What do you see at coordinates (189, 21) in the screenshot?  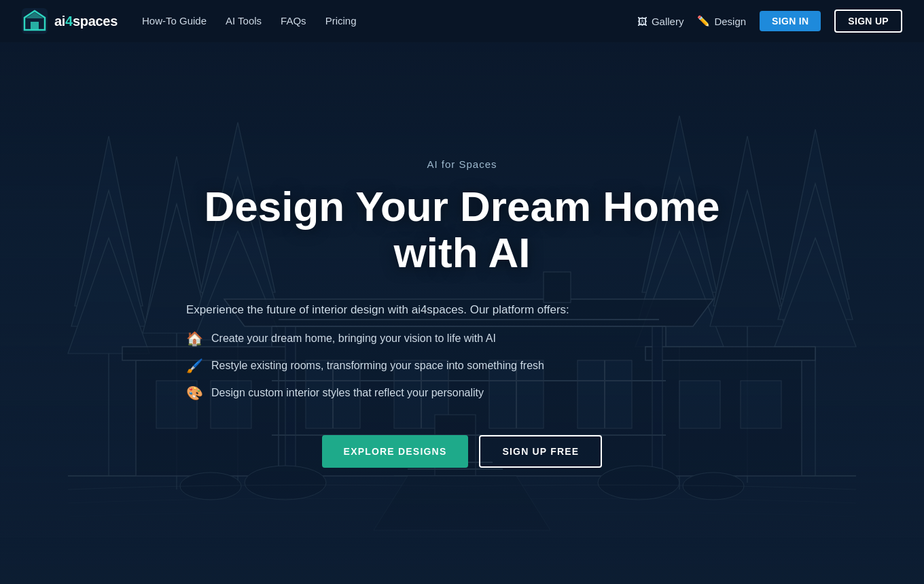 I see `nav-left: ai4spaces How-To Guide AI Tools FAQs Pri…` at bounding box center [189, 21].